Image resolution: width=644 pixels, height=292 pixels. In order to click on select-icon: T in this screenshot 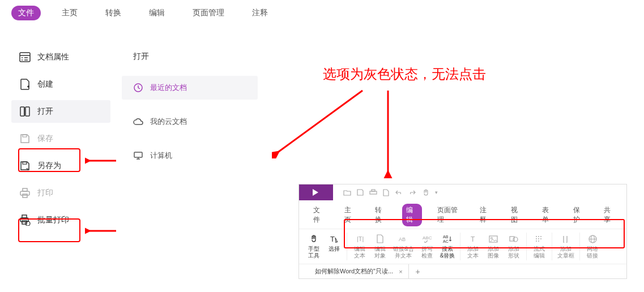, I will do `click(334, 239)`.